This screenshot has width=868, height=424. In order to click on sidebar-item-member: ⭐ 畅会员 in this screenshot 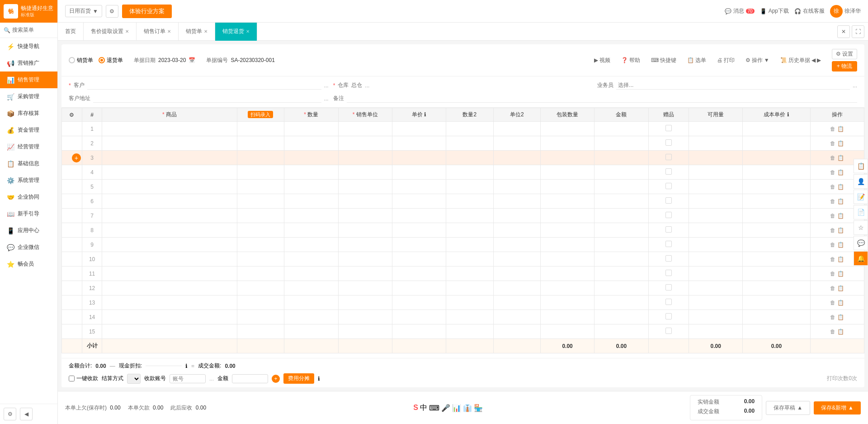, I will do `click(29, 264)`.